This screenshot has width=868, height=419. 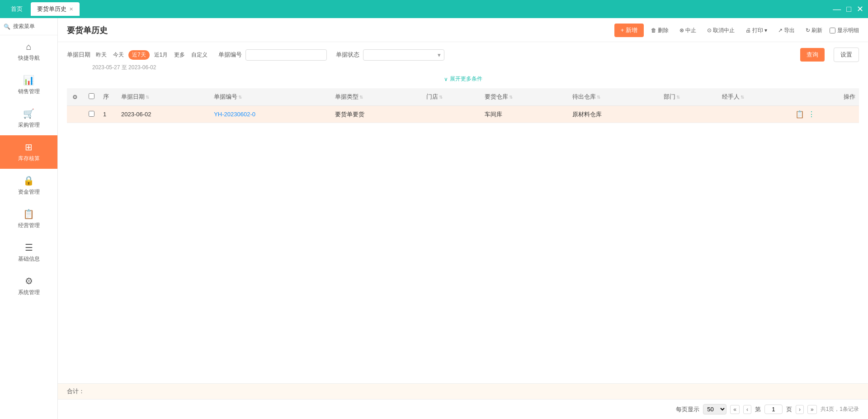 I want to click on table-settings-icon: ⚙, so click(x=75, y=97).